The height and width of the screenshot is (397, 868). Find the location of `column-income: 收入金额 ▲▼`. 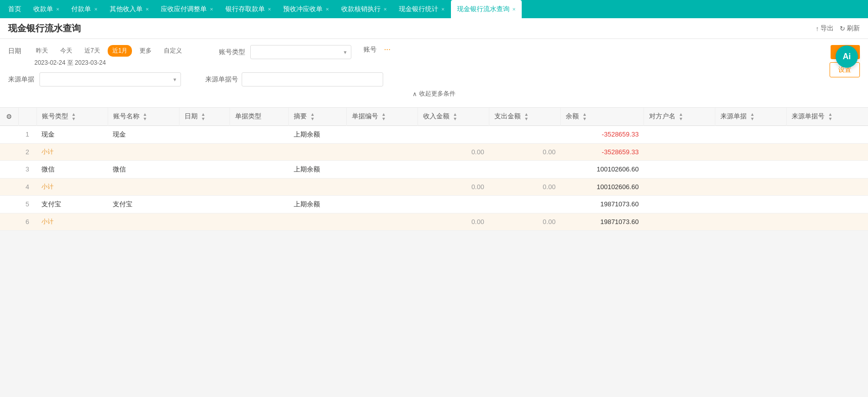

column-income: 收入金额 ▲▼ is located at coordinates (454, 116).